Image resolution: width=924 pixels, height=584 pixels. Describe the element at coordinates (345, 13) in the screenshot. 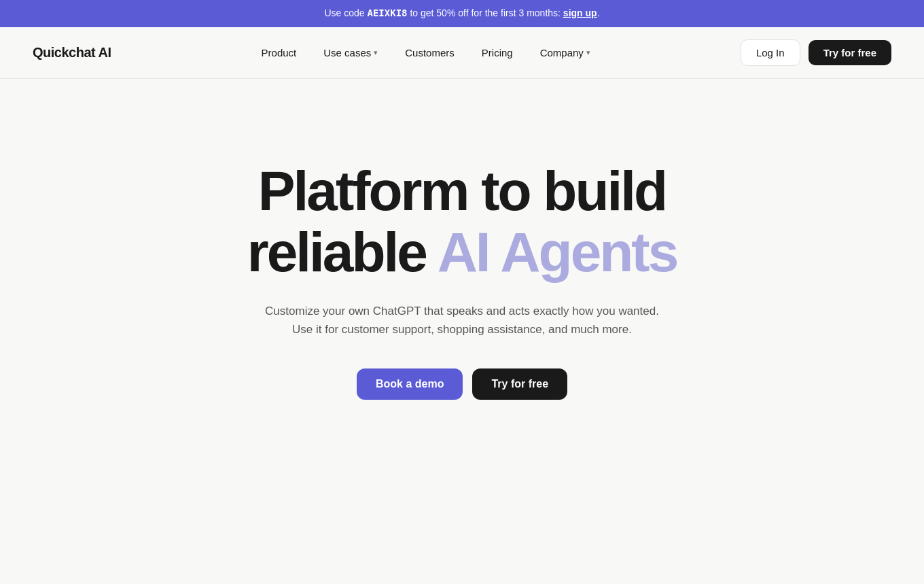

I see `promo-prefix: Use code` at that location.